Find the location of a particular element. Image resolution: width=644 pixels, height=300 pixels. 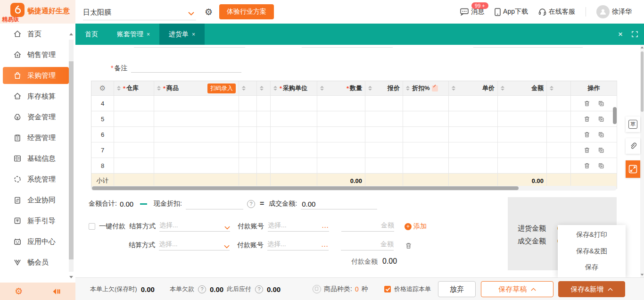

fullscreen-icon is located at coordinates (635, 34).